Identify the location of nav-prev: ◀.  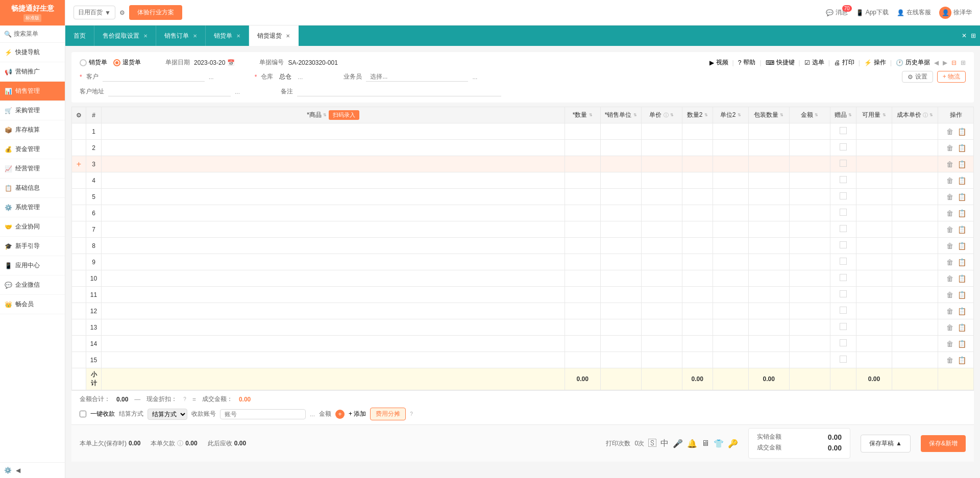
(936, 63).